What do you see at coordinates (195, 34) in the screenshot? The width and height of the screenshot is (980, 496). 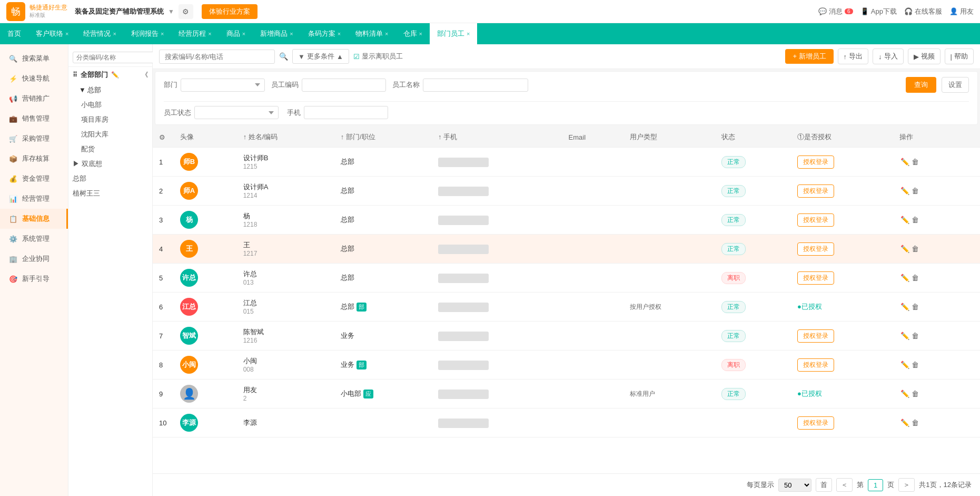 I see `nav-item-history: 经营历程 ×` at bounding box center [195, 34].